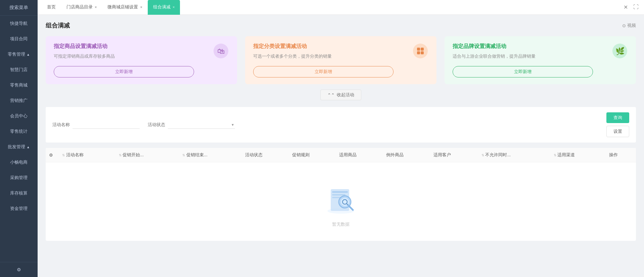  Describe the element at coordinates (513, 155) in the screenshot. I see `table-header-no-concurrent: ⇅ 不允许同时...` at that location.